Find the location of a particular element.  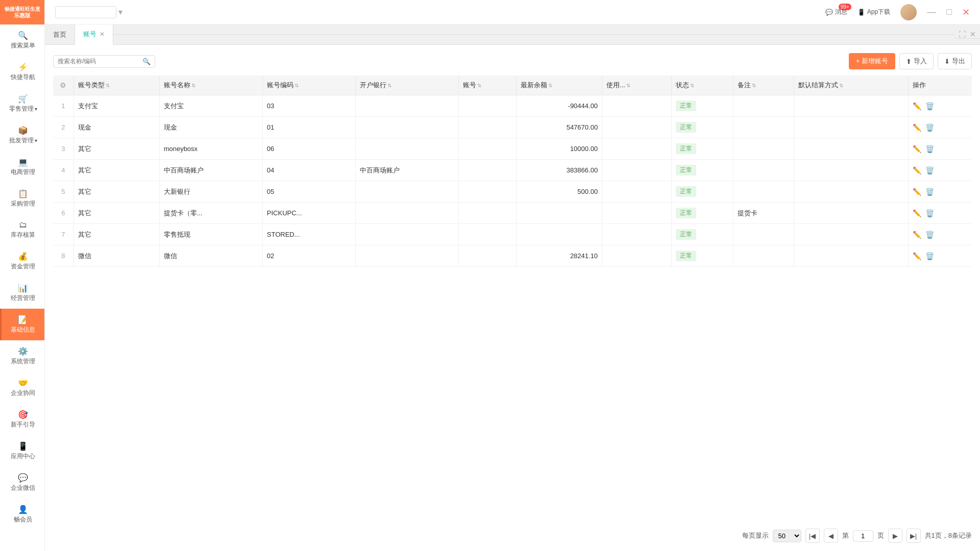

close-tab-icon: ✕ is located at coordinates (973, 34).